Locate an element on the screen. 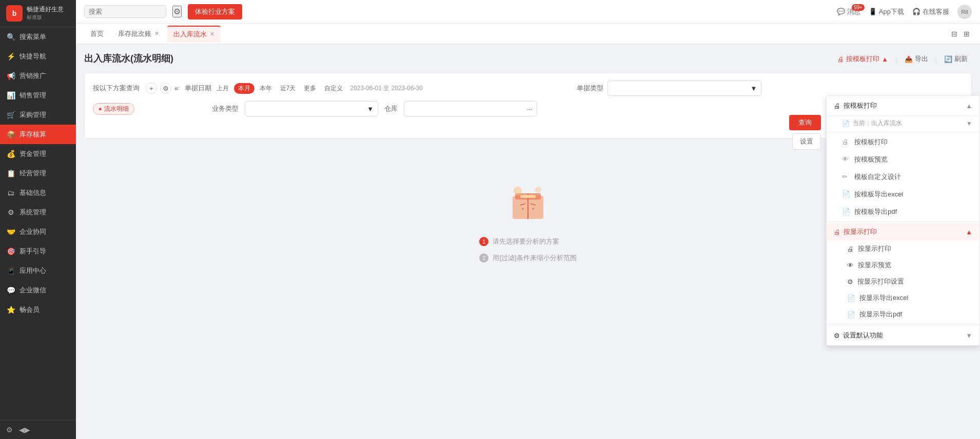  sidebar-item-label: 经营管理 is located at coordinates (33, 173).